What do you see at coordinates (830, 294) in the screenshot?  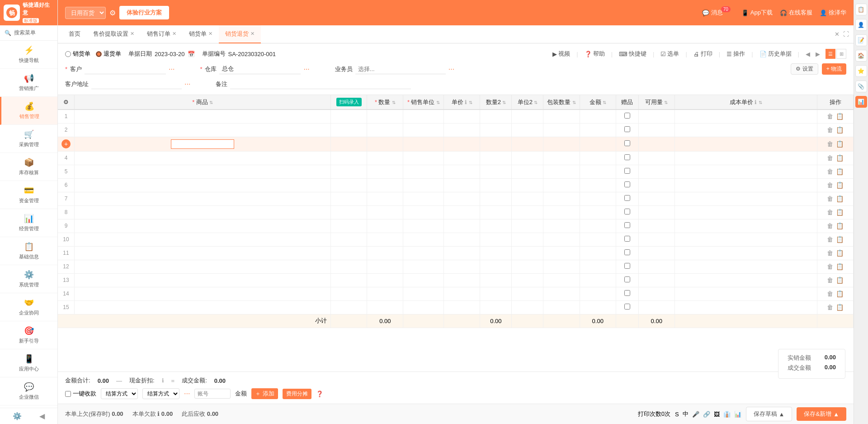 I see `delete-icon-14: 🗑` at bounding box center [830, 294].